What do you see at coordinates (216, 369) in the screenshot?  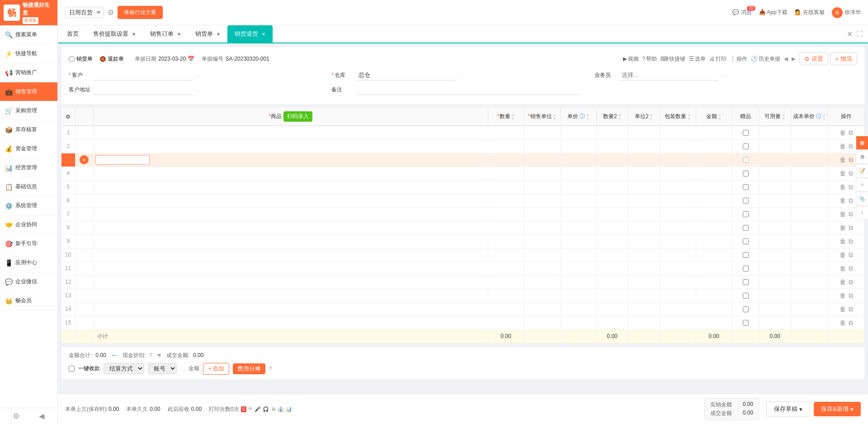 I see `add-payment-btn: + 添加` at bounding box center [216, 369].